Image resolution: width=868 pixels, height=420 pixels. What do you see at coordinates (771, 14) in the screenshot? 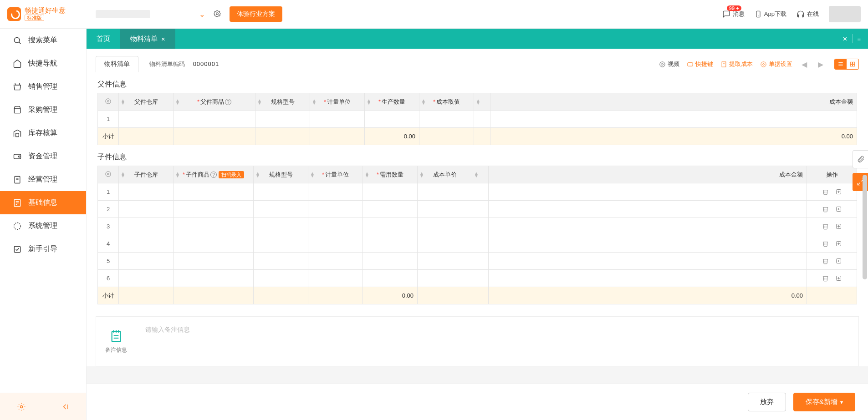
I see `app-download-button: App下载` at bounding box center [771, 14].